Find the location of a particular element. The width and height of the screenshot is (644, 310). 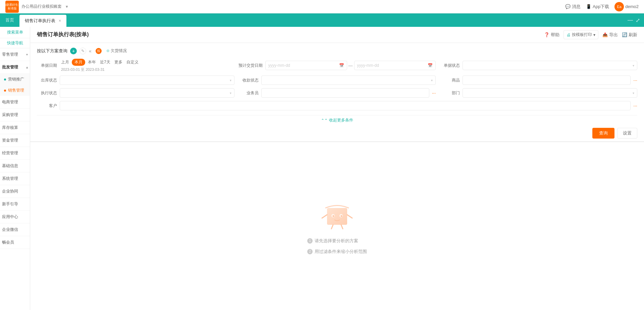

customer-input is located at coordinates (345, 106).